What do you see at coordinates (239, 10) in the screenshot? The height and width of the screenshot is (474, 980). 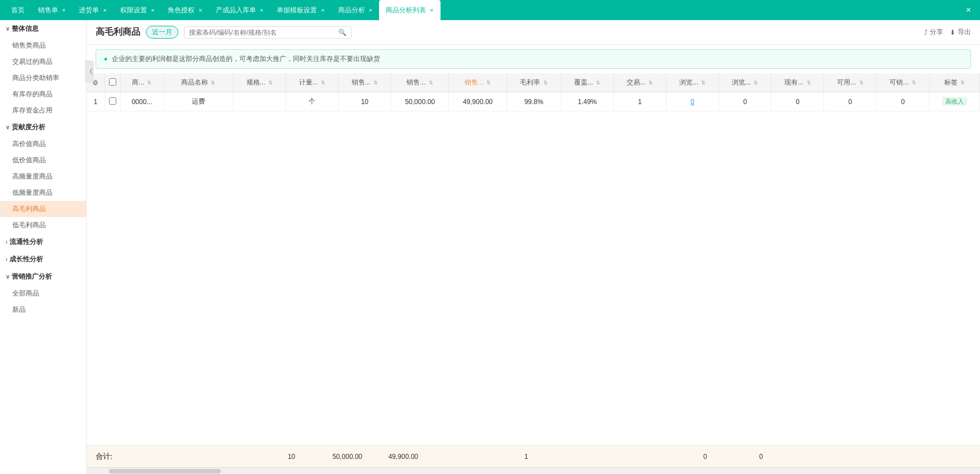 I see `tab-product-entry: 产成品入库单 ×` at bounding box center [239, 10].